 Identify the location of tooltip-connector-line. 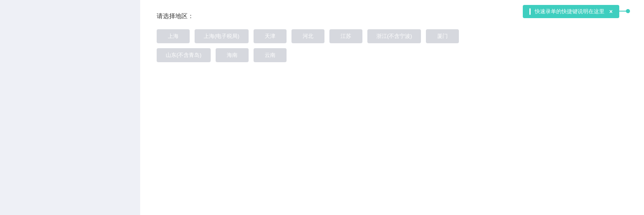
(622, 11).